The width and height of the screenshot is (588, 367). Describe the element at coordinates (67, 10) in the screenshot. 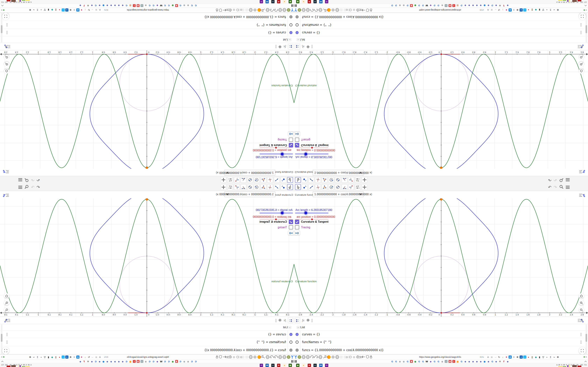

I see `extension-icon: +` at that location.